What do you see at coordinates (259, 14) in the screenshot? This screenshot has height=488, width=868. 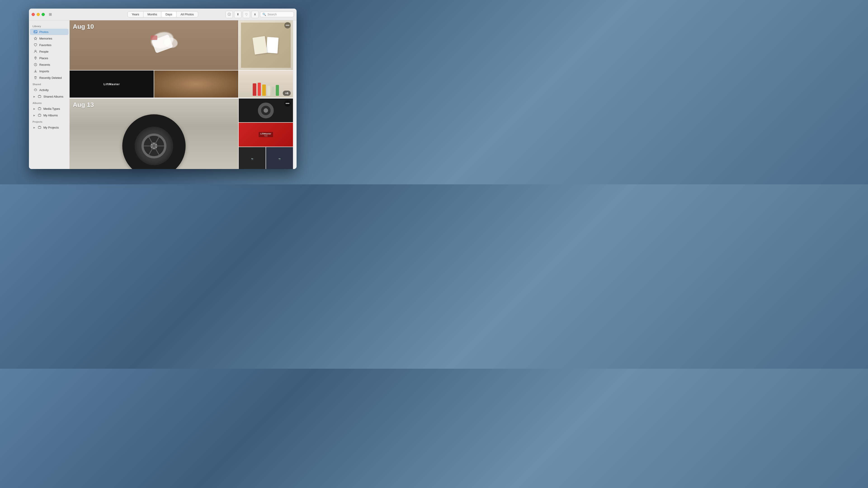 I see `titlebar-actions: ⓘ ⬆ ♡ ⬇ 🔍` at bounding box center [259, 14].